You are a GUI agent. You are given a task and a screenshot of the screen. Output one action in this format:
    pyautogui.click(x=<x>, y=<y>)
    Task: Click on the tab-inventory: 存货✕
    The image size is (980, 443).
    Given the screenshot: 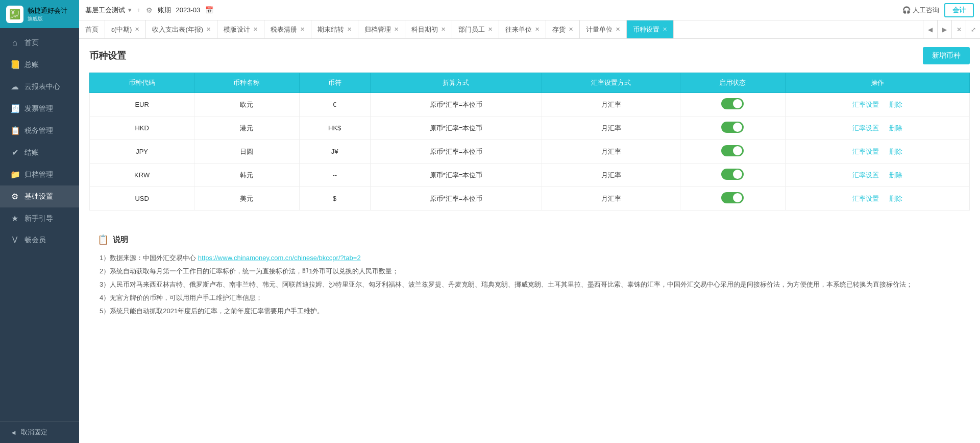 What is the action you would take?
    pyautogui.click(x=563, y=30)
    